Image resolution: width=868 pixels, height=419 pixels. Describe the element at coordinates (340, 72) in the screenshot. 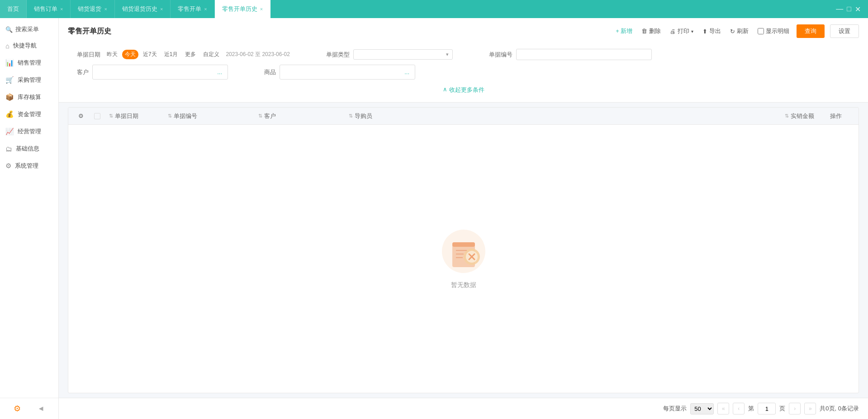

I see `filter-goods: 商品 ...` at that location.